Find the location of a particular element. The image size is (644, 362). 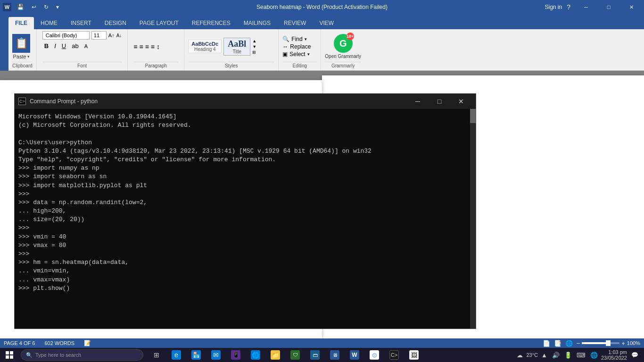

weather-icon: ☁ is located at coordinates (520, 355).